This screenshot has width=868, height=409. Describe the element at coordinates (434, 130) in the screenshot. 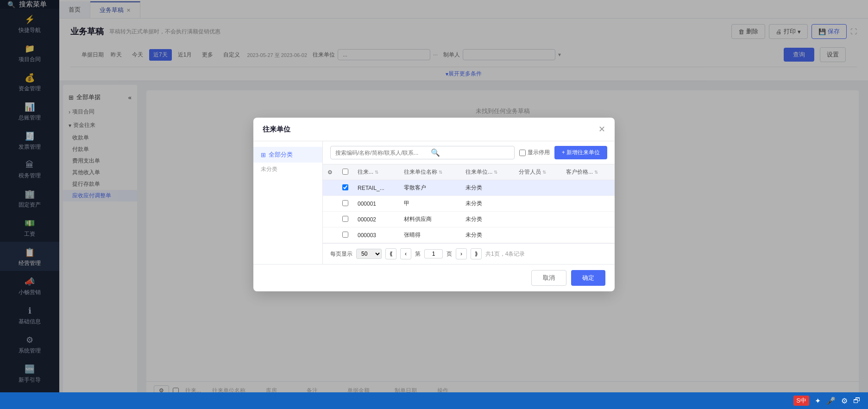

I see `modal-header: 往来单位 ✕` at that location.